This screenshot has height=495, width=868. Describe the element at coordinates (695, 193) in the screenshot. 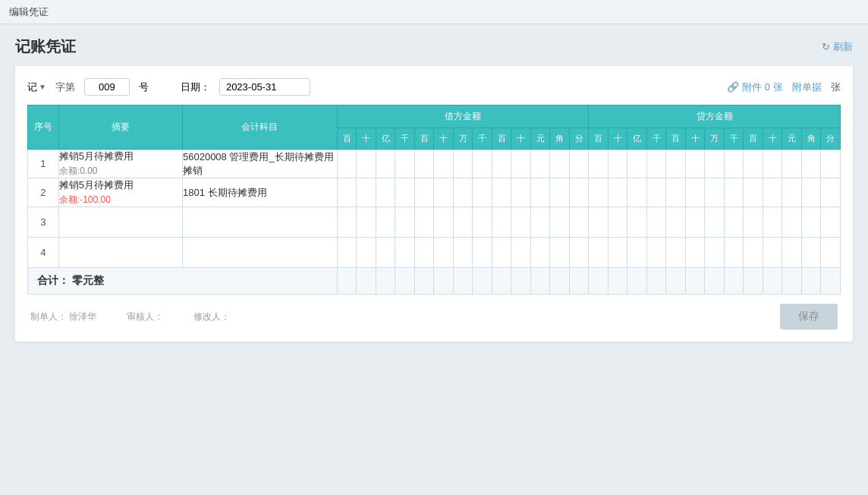

I see `credit-d6-r2` at that location.